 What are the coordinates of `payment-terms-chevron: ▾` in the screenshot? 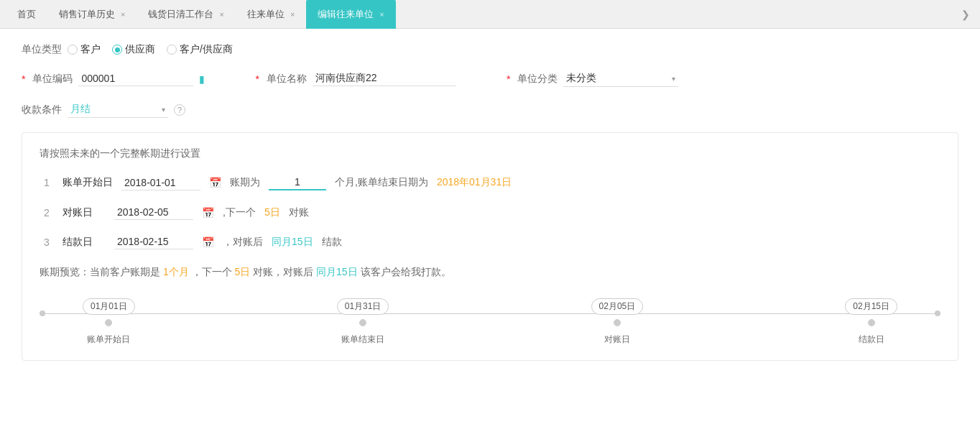 It's located at (164, 109).